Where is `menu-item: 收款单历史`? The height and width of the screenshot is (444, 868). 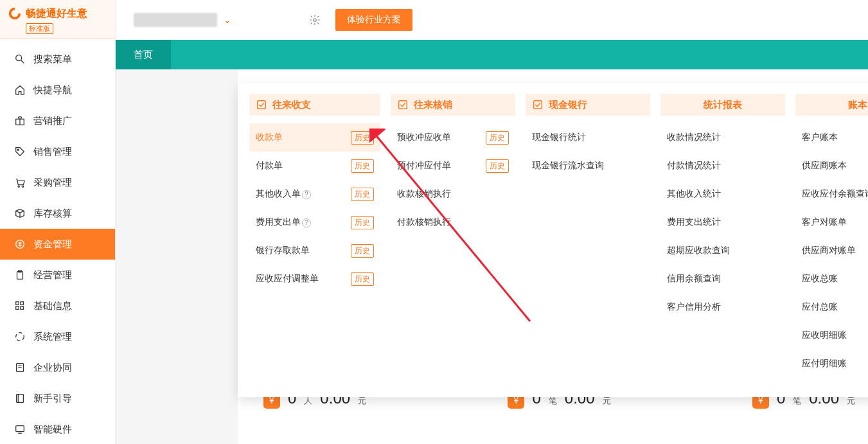 menu-item: 收款单历史 is located at coordinates (315, 138).